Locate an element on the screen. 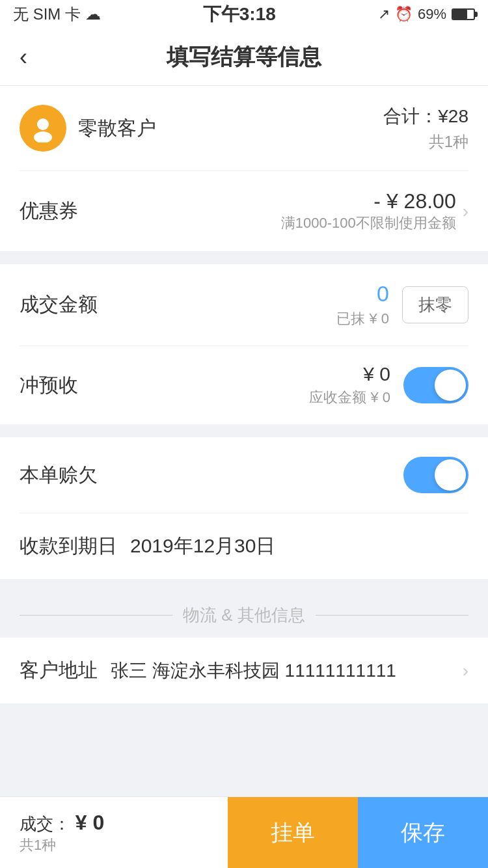 The height and width of the screenshot is (868, 488). logistics-line: 物流 & 其他信息 is located at coordinates (244, 616).